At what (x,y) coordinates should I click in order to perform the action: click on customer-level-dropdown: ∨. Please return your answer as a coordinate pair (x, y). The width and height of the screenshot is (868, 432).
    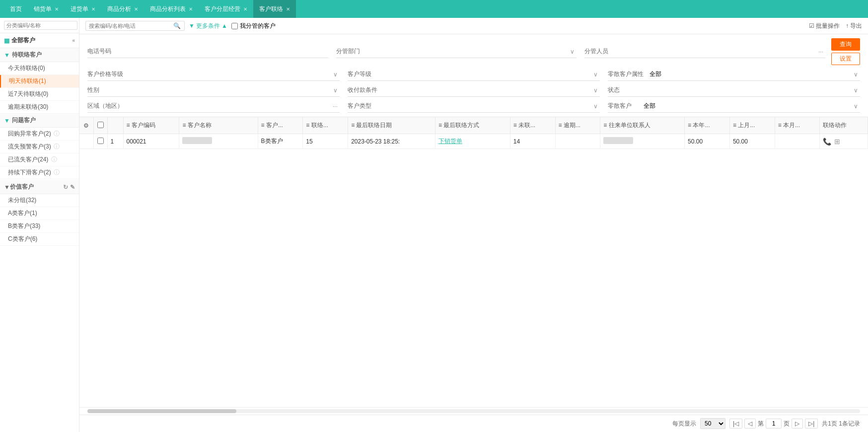
    Looking at the image, I should click on (596, 74).